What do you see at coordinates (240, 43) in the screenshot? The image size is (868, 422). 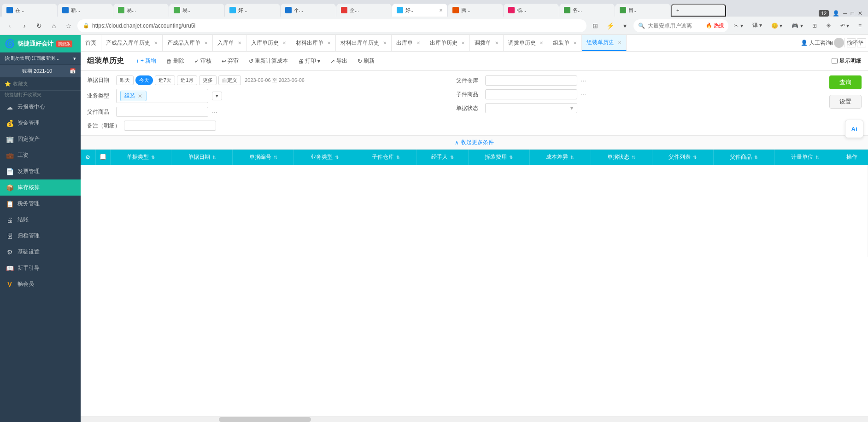 I see `tab-inbound-close: ✕` at bounding box center [240, 43].